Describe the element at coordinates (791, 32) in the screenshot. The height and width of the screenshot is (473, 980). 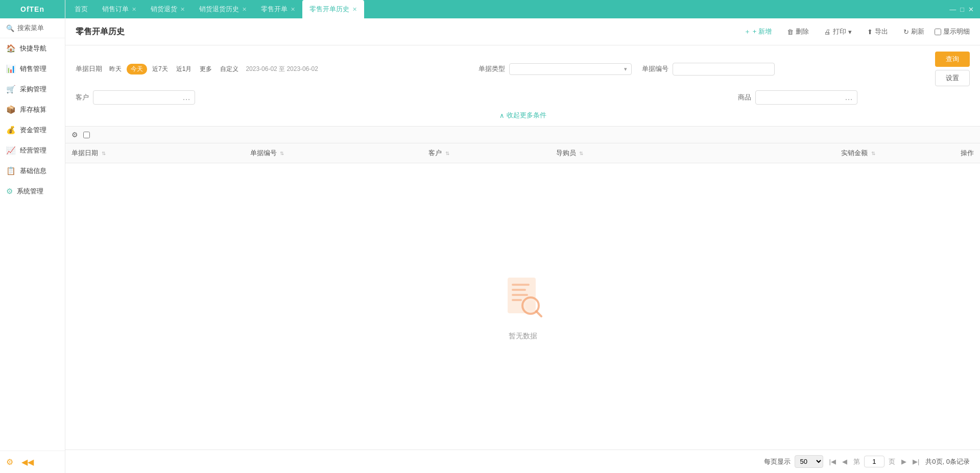
I see `delete-icon: 🗑` at that location.